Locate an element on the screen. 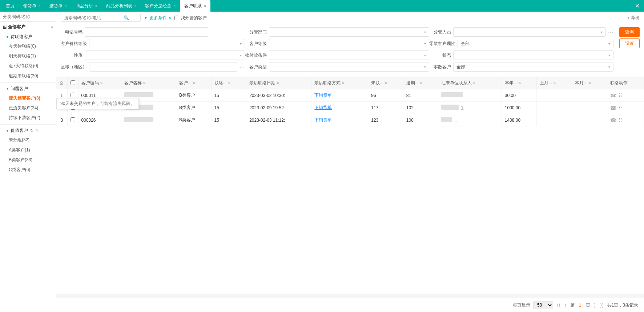 The height and width of the screenshot is (312, 644). my-customers-check: 我分管的客户 is located at coordinates (190, 18).